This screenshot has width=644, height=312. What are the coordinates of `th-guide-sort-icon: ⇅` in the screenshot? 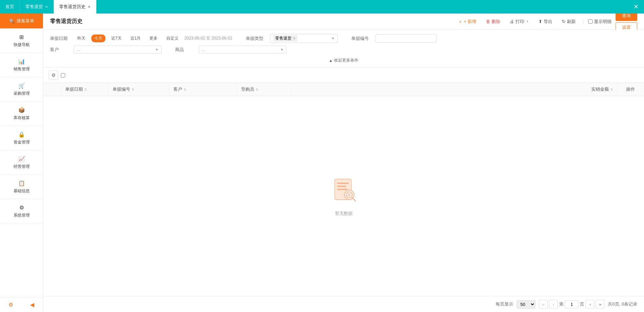 It's located at (257, 89).